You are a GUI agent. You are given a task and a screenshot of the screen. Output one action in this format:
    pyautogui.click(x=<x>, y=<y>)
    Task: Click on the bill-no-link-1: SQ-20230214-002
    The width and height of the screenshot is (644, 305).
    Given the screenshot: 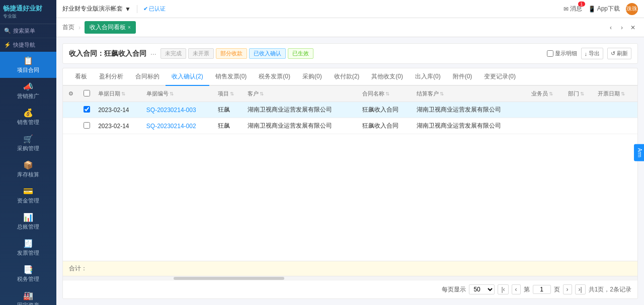 What is the action you would take?
    pyautogui.click(x=171, y=126)
    